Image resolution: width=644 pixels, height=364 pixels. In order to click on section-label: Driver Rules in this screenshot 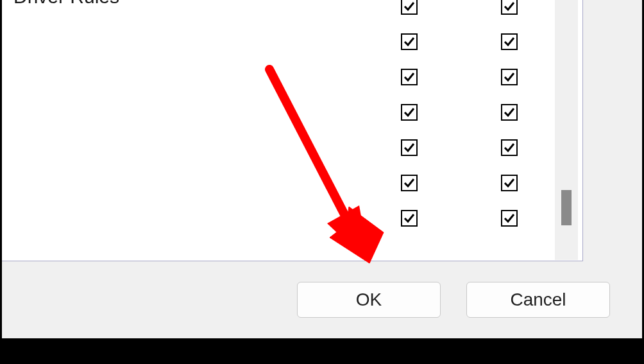, I will do `click(67, 4)`.